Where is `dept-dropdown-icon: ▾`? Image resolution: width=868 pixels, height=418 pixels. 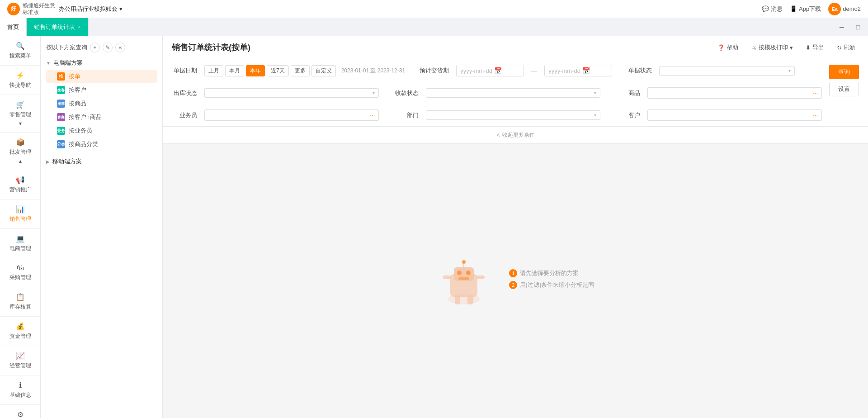 dept-dropdown-icon: ▾ is located at coordinates (595, 115).